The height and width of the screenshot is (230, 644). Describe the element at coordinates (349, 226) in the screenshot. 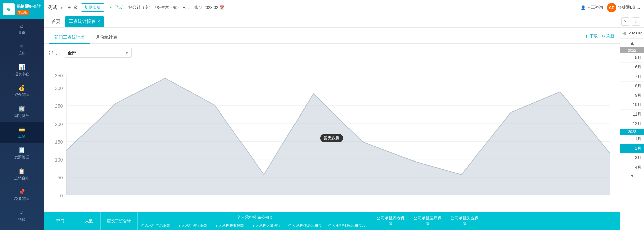

I see `col-personal-total: 个人承担社保公积金合计` at that location.